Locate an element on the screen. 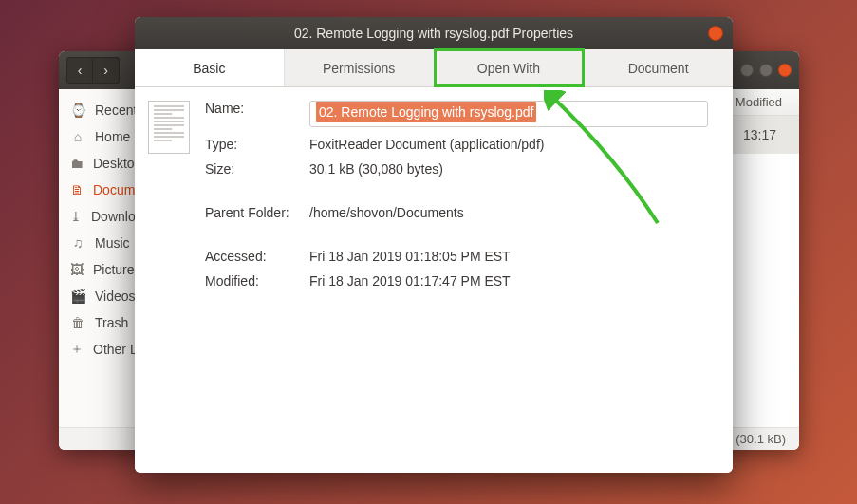  label-parent-folder: Parent Folder: is located at coordinates (257, 213).